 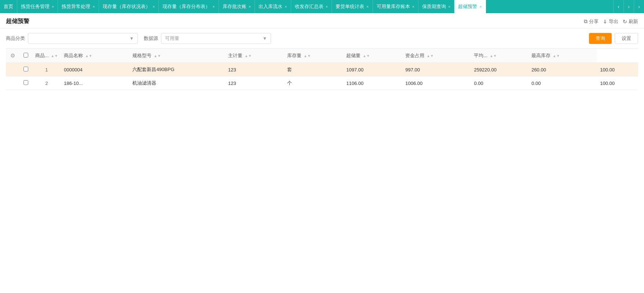 What do you see at coordinates (629, 7) in the screenshot?
I see `nav-arrows: ‹ › ›` at bounding box center [629, 7].